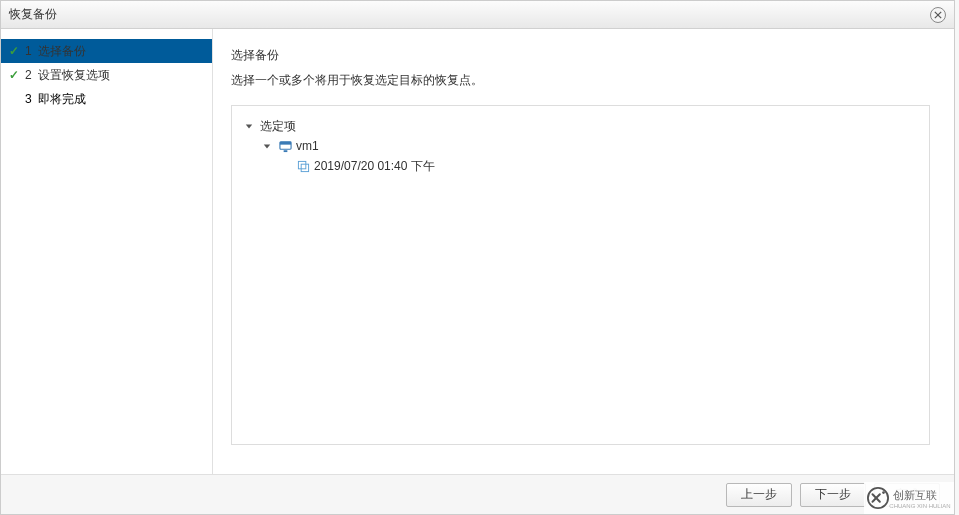 The width and height of the screenshot is (959, 515). What do you see at coordinates (938, 15) in the screenshot?
I see `close-icon` at bounding box center [938, 15].